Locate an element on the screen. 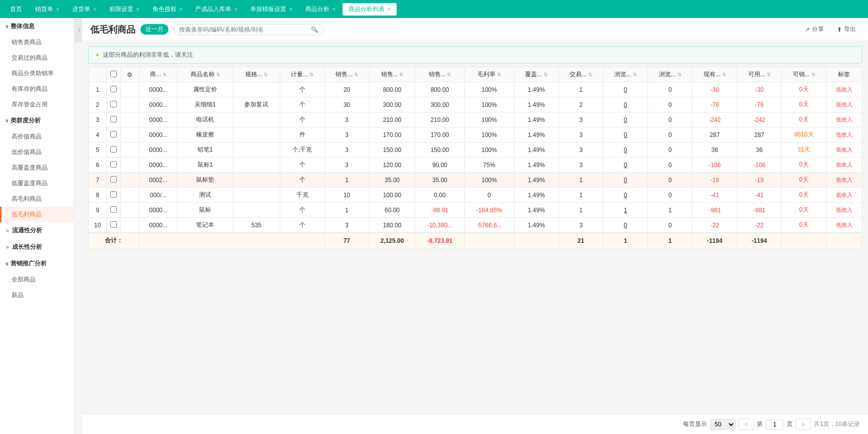 The image size is (868, 434). export-button: ⬆ 导出 is located at coordinates (846, 29).